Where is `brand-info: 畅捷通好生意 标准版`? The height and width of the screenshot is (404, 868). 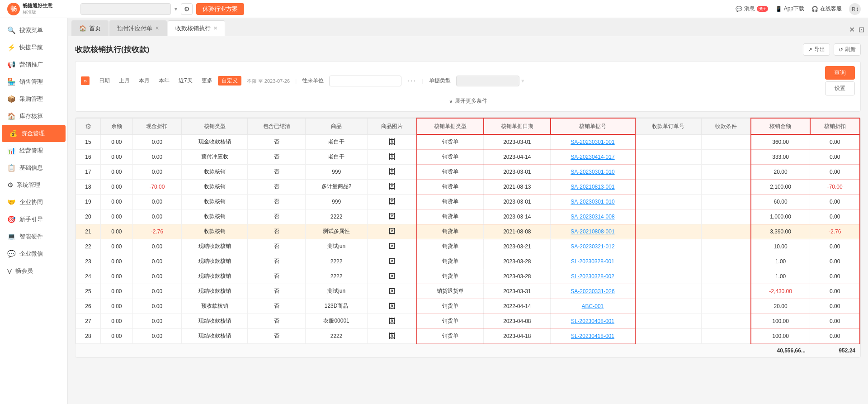 brand-info: 畅捷通好生意 标准版 is located at coordinates (38, 9).